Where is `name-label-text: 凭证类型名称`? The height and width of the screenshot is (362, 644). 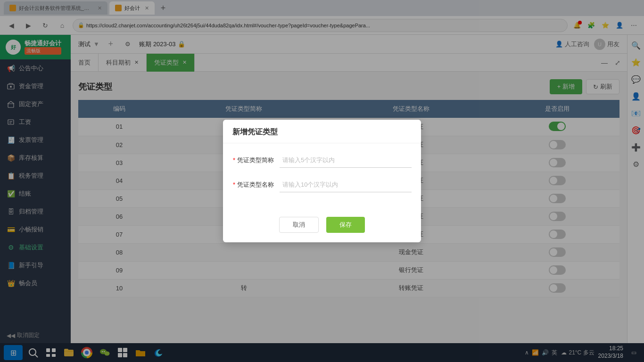 name-label-text: 凭证类型名称 is located at coordinates (256, 185).